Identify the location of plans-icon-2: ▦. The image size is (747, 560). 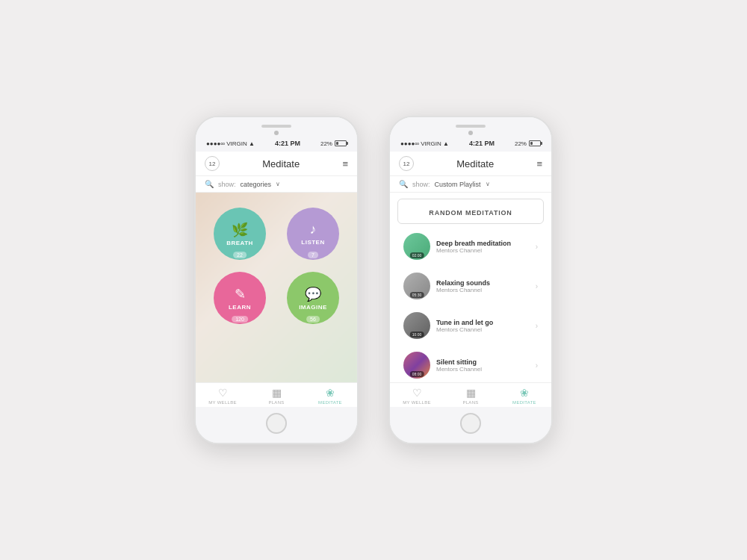
(471, 393).